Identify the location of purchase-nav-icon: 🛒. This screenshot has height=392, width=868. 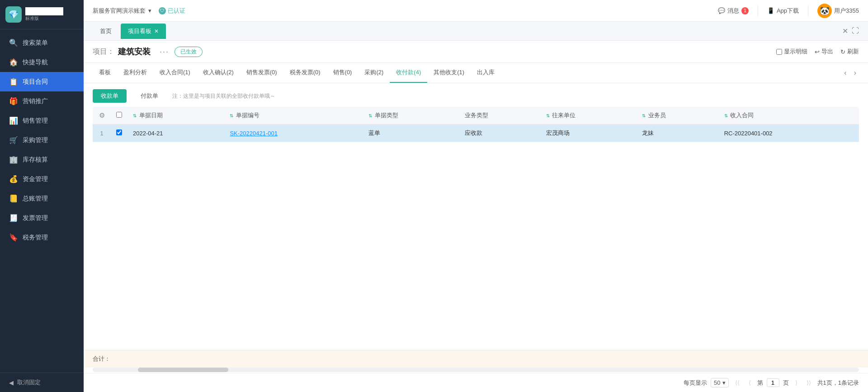
(14, 140).